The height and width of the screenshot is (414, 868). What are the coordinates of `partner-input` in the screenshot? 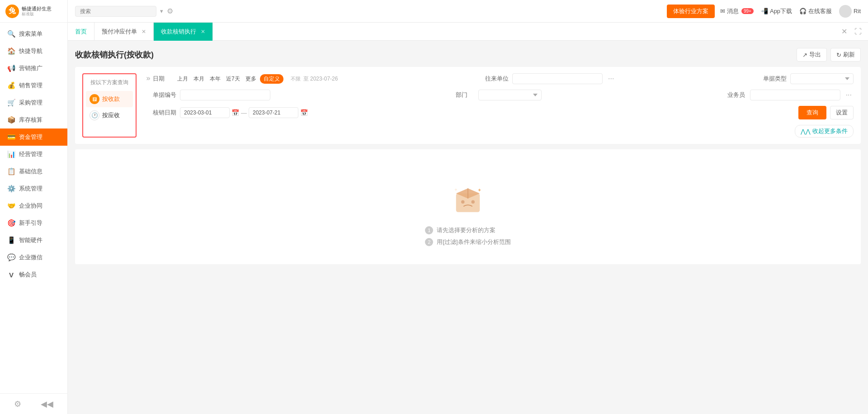 It's located at (557, 79).